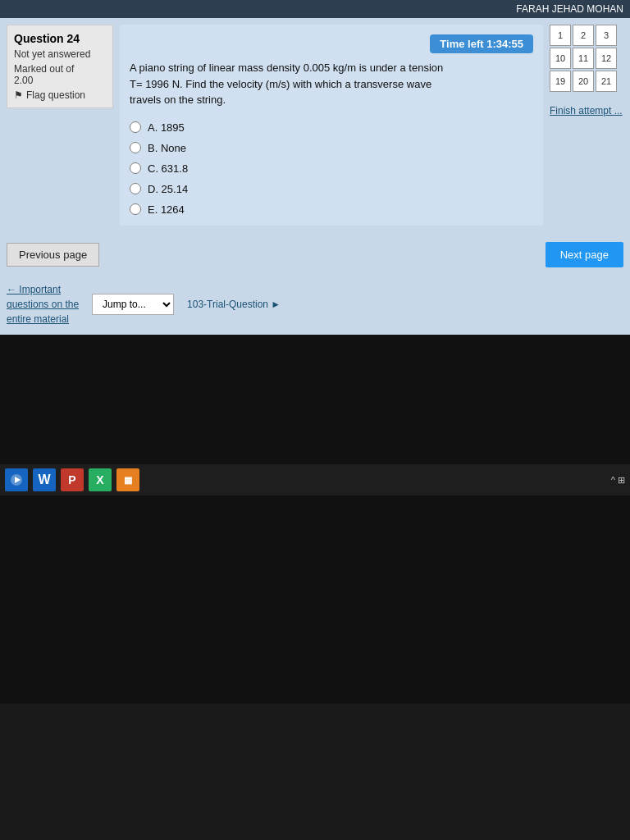 This screenshot has height=840, width=630. What do you see at coordinates (315, 254) in the screenshot?
I see `nav-bar: Previous page Next page` at bounding box center [315, 254].